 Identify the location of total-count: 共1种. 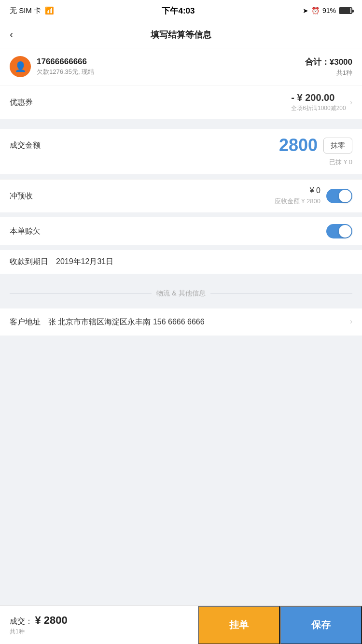
(329, 73).